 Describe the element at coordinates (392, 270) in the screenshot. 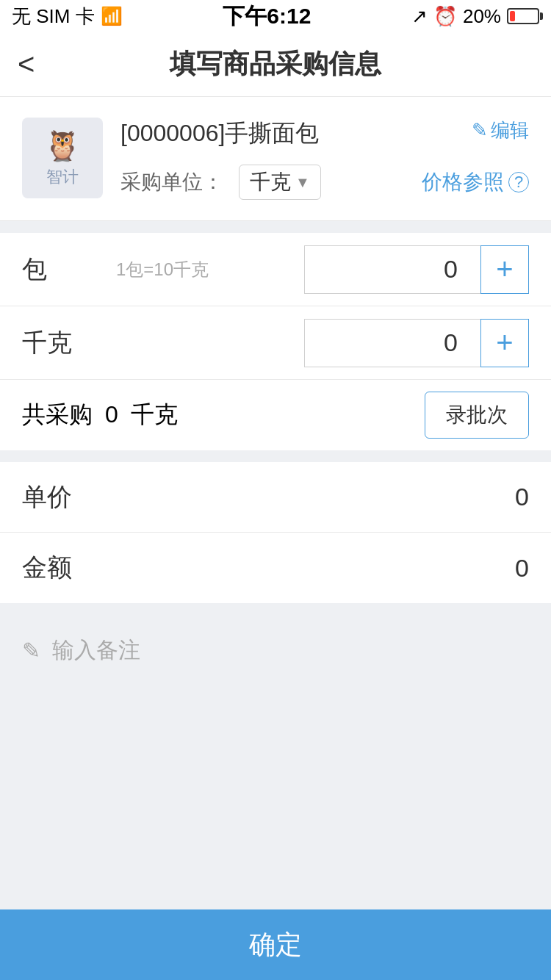

I see `bag-quantity-input` at that location.